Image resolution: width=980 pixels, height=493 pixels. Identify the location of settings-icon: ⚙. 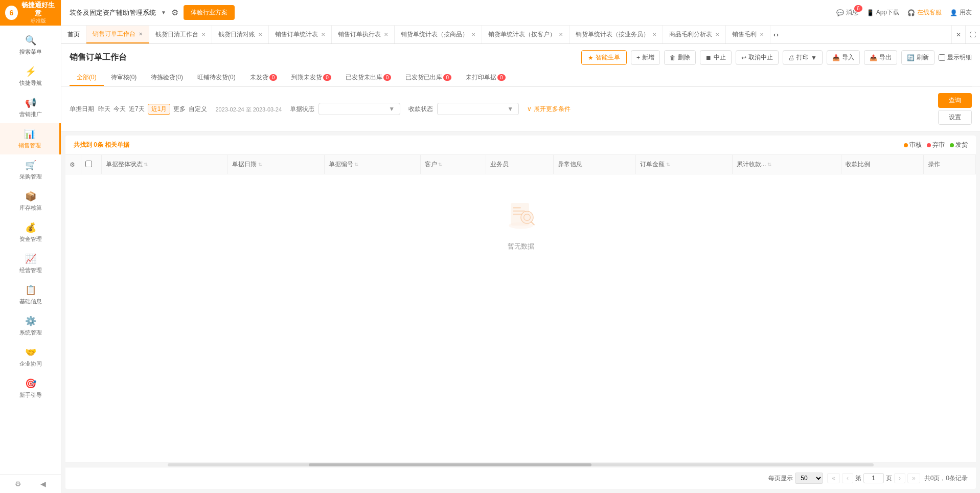
(18, 484).